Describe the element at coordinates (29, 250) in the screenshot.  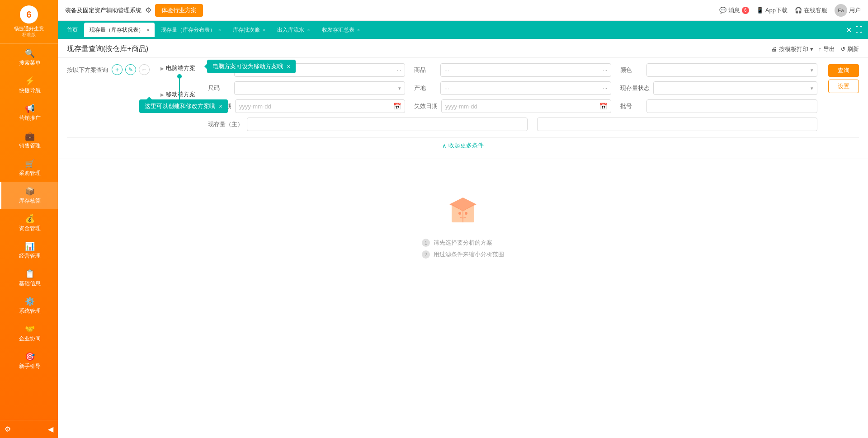
I see `sidebar-item-operations: 📊 经营管理` at that location.